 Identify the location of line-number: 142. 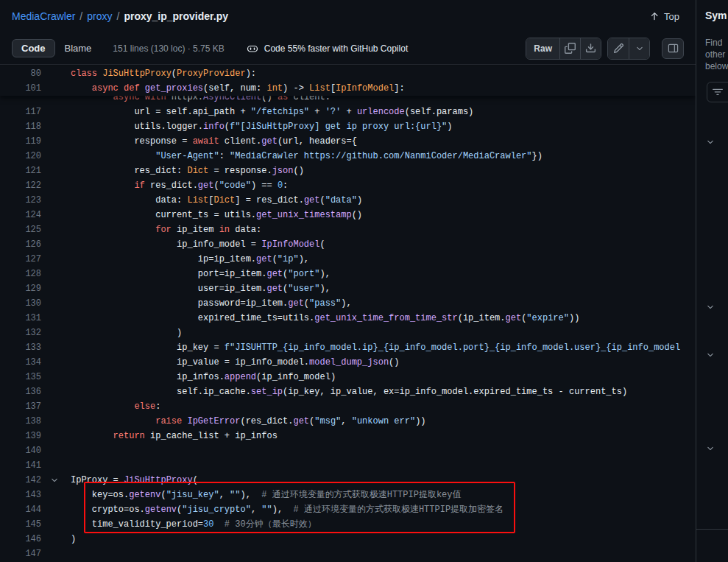
(21, 480).